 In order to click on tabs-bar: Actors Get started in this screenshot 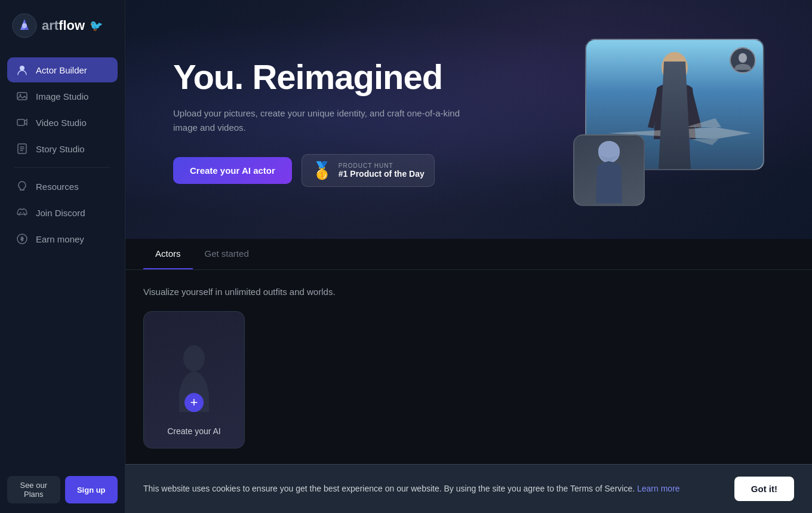, I will do `click(469, 254)`.